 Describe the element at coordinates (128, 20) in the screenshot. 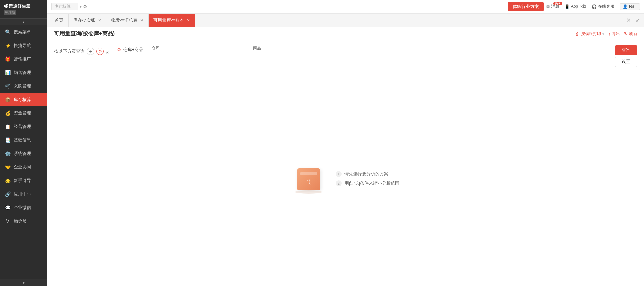

I see `tab-summary: 收发存汇总表 ✕` at that location.